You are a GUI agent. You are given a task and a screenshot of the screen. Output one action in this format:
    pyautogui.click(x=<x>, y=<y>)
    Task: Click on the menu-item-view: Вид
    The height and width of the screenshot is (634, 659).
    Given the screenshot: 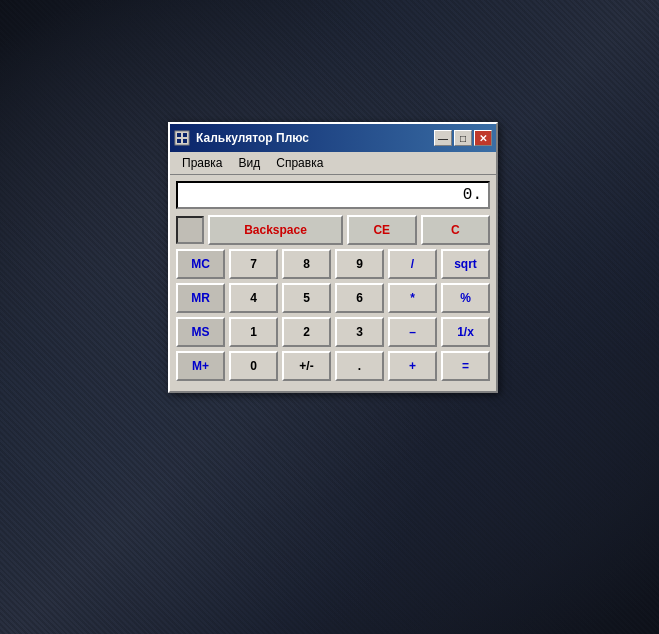 What is the action you would take?
    pyautogui.click(x=250, y=163)
    